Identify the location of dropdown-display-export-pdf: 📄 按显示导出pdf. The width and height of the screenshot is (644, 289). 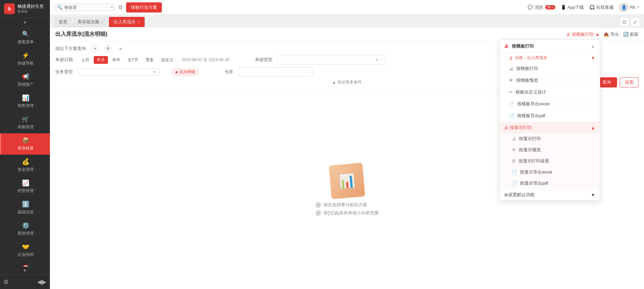
(550, 184).